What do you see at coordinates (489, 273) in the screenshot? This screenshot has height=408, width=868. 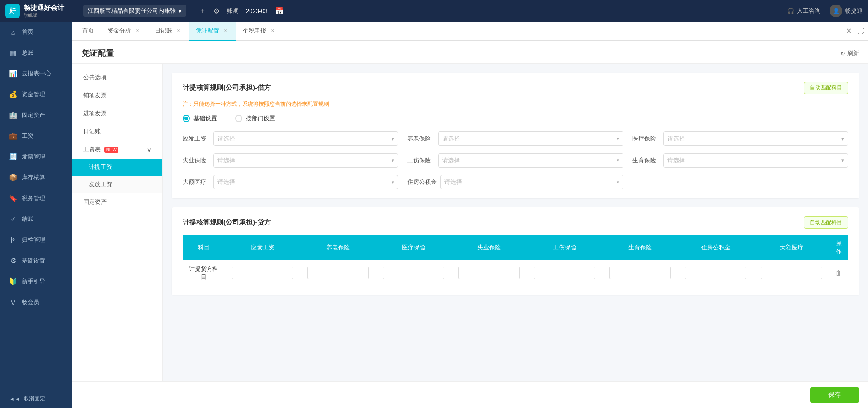 I see `cell-unemployment` at bounding box center [489, 273].